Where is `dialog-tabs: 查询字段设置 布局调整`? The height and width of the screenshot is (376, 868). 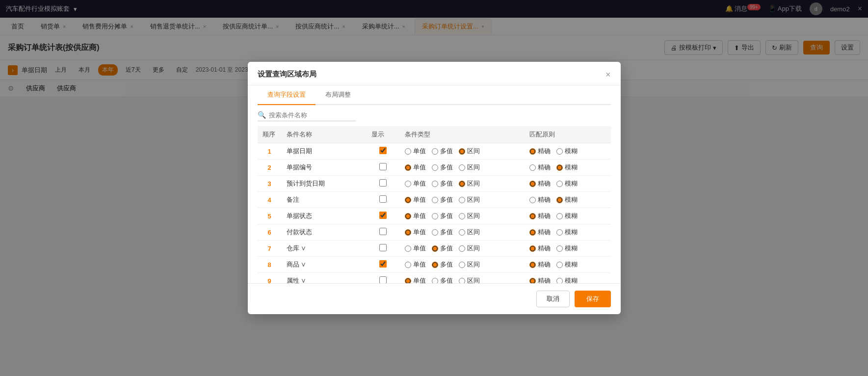 dialog-tabs: 查询字段设置 布局调整 is located at coordinates (434, 91).